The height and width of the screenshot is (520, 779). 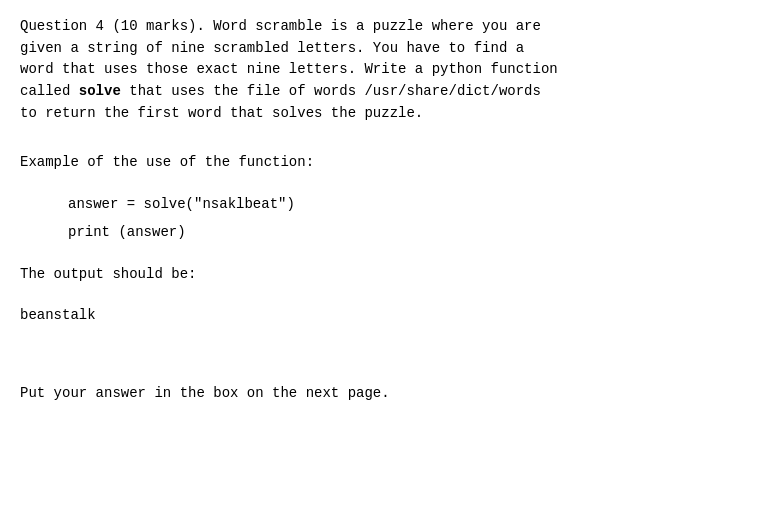 What do you see at coordinates (390, 163) in the screenshot?
I see `example-label: Example of the use of the function:` at bounding box center [390, 163].